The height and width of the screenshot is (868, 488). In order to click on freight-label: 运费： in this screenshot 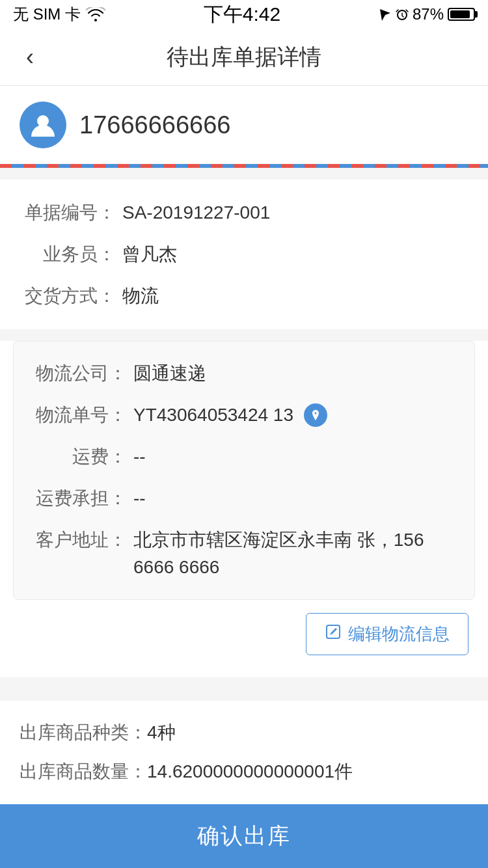, I will do `click(79, 457)`.